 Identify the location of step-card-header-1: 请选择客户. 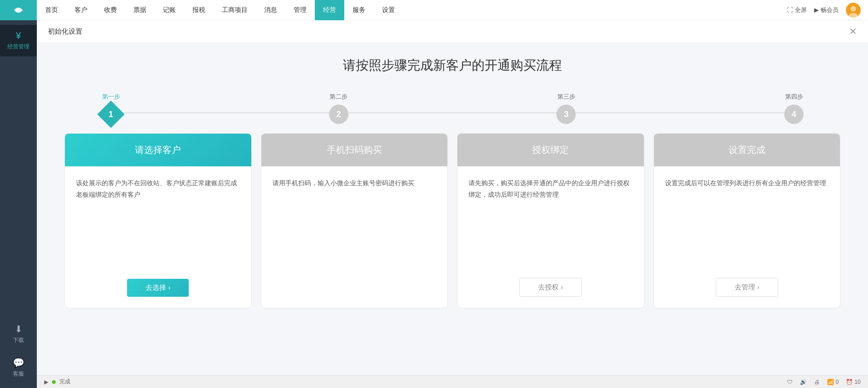
(158, 150).